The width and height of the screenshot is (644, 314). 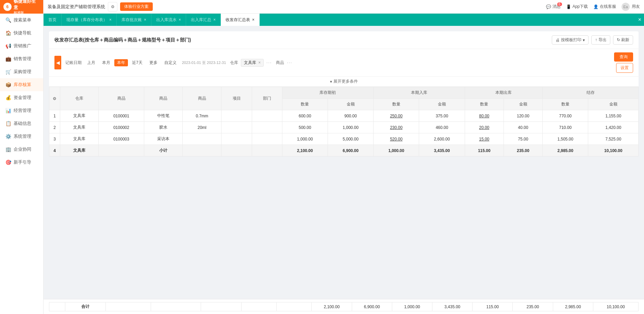 I want to click on sidebar-item-quick: 🏠 快捷导航, so click(x=22, y=33).